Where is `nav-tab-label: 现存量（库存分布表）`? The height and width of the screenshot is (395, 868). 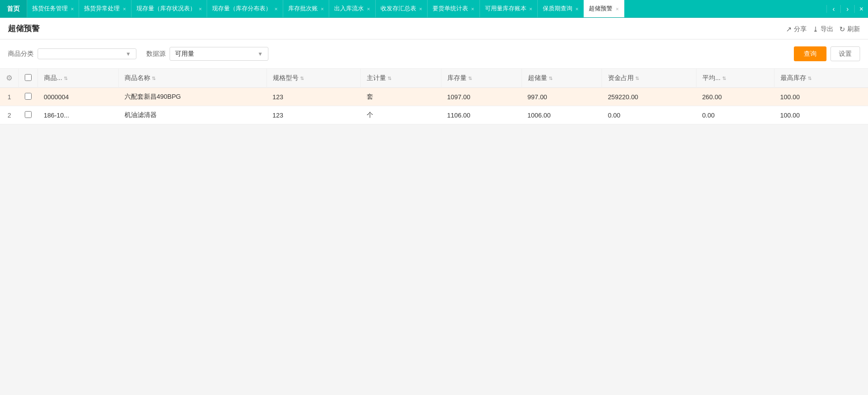 nav-tab-label: 现存量（库存分布表） is located at coordinates (242, 9).